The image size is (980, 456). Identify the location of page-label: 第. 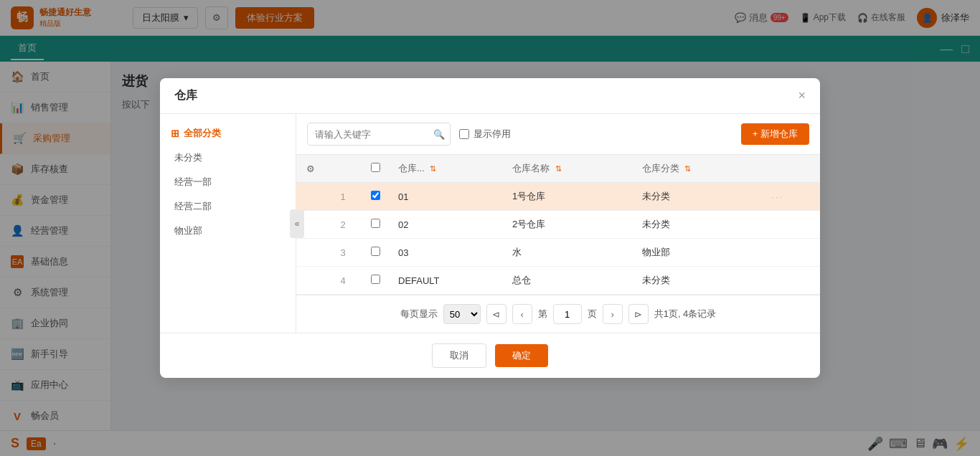
(542, 314).